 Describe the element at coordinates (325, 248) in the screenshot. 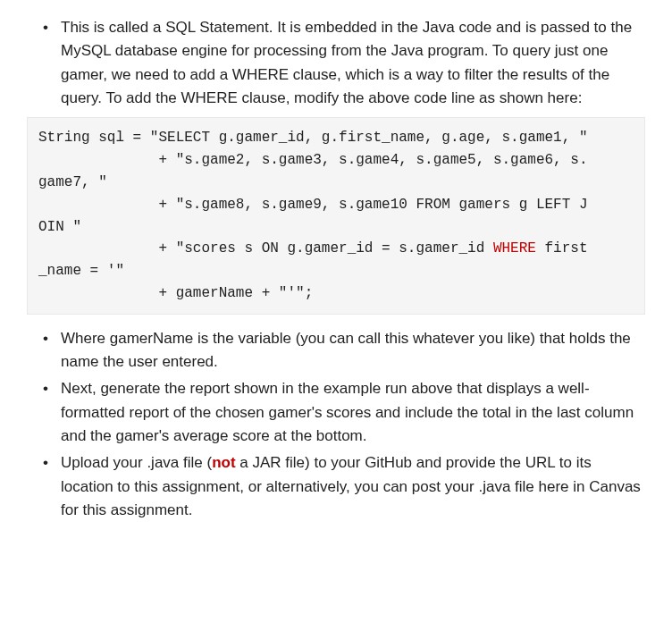

I see `code-line-4a-prefix: + "scores s ON g.gamer_id = s.gamer_id` at that location.